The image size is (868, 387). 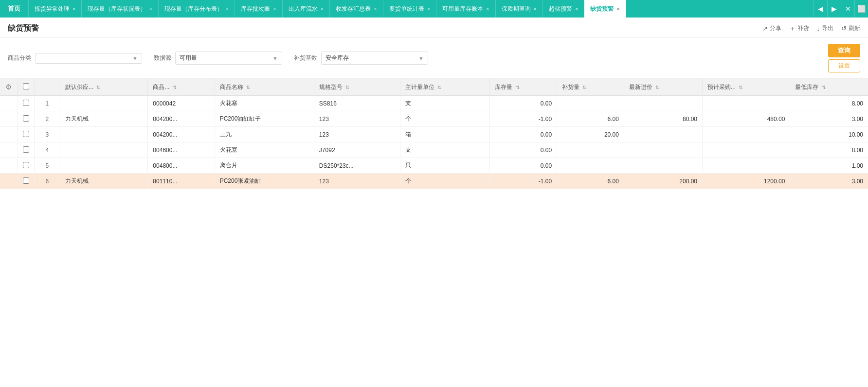 I want to click on row-num-4: 5, so click(x=47, y=166).